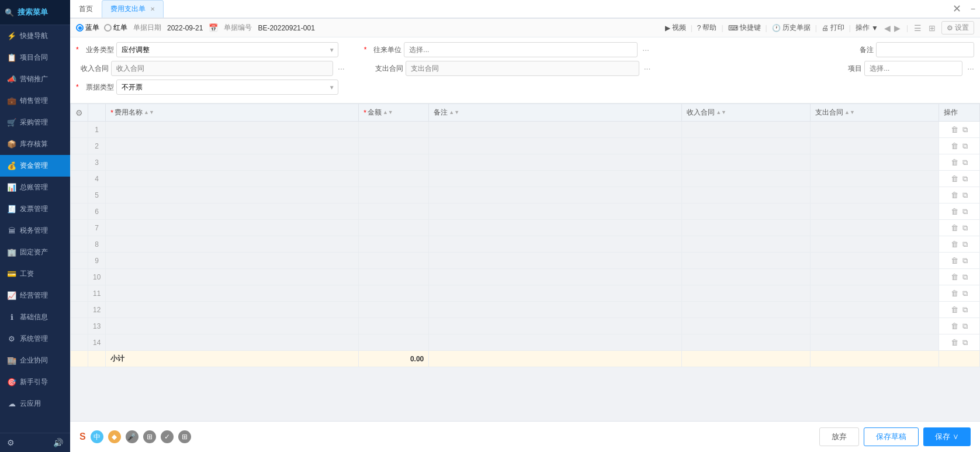 The height and width of the screenshot is (452, 980). What do you see at coordinates (707, 28) in the screenshot?
I see `toolbar-help-btn: ? 帮助` at bounding box center [707, 28].